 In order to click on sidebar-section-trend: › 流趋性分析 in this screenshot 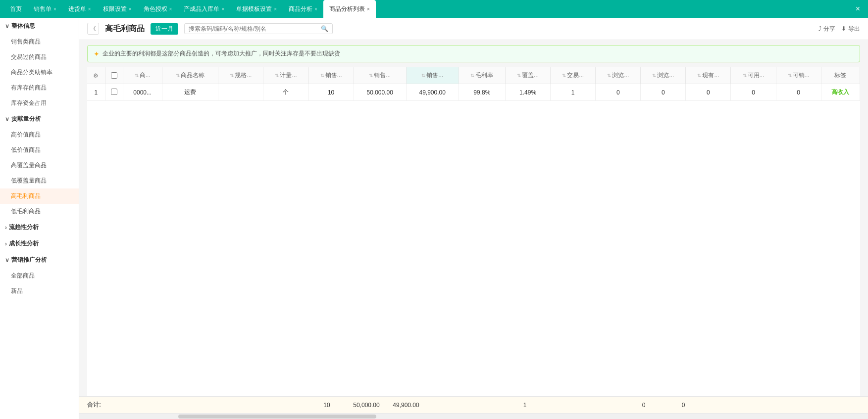, I will do `click(40, 228)`.